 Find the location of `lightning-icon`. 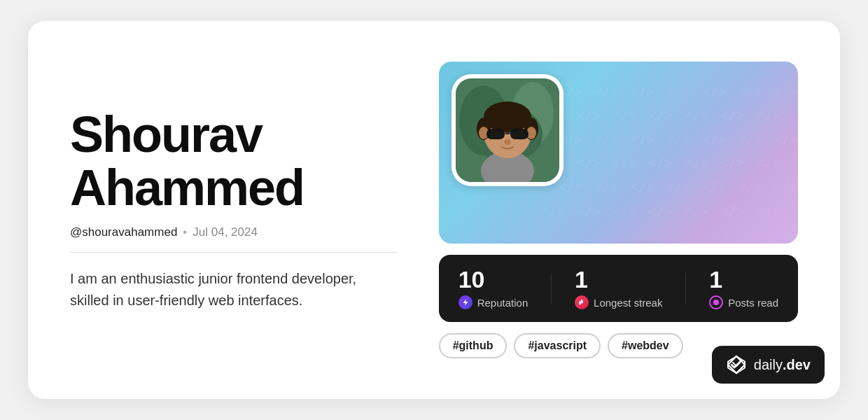

lightning-icon is located at coordinates (465, 302).